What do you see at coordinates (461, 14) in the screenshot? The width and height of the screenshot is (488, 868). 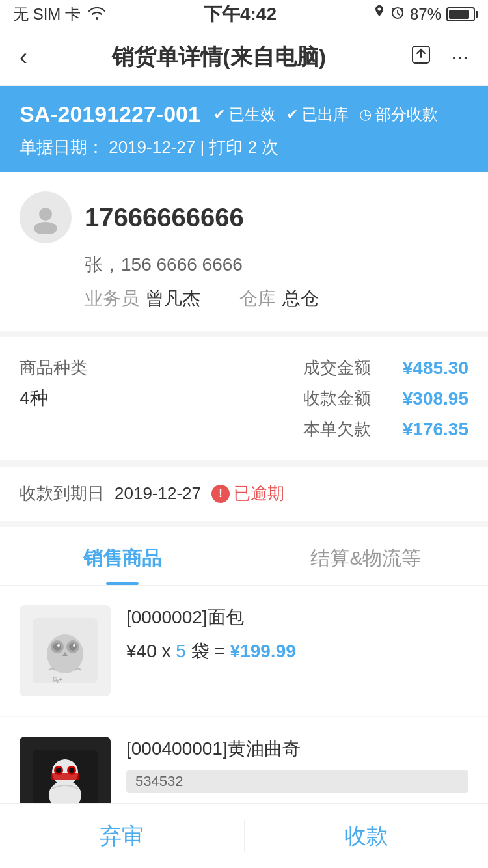 I see `battery-icon` at bounding box center [461, 14].